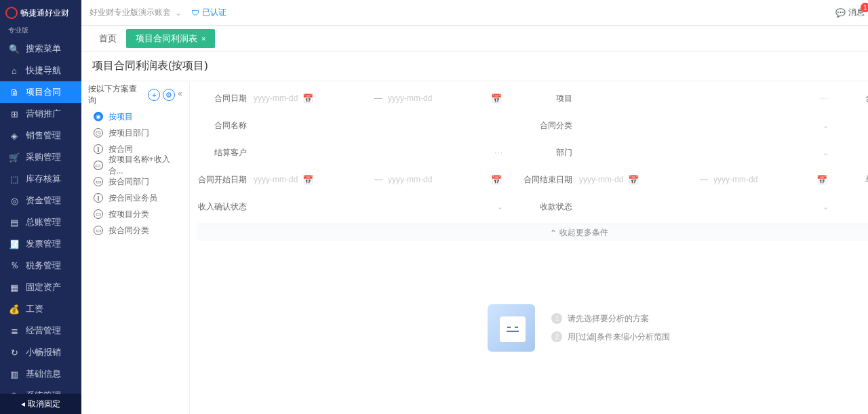 The image size is (868, 414). Describe the element at coordinates (169, 95) in the screenshot. I see `scheme-settings-button: ⚙` at that location.